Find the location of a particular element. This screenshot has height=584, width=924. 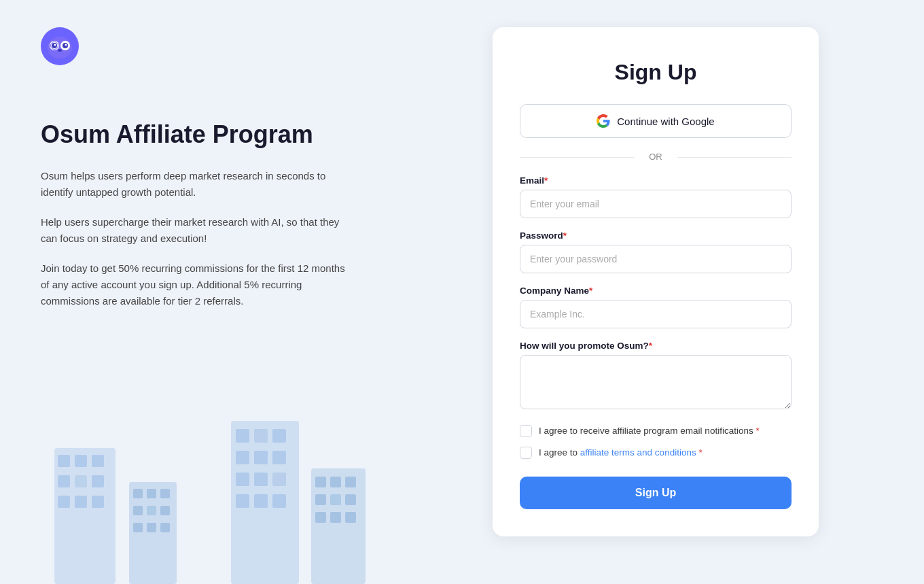

email-field-group: Email* is located at coordinates (656, 197).